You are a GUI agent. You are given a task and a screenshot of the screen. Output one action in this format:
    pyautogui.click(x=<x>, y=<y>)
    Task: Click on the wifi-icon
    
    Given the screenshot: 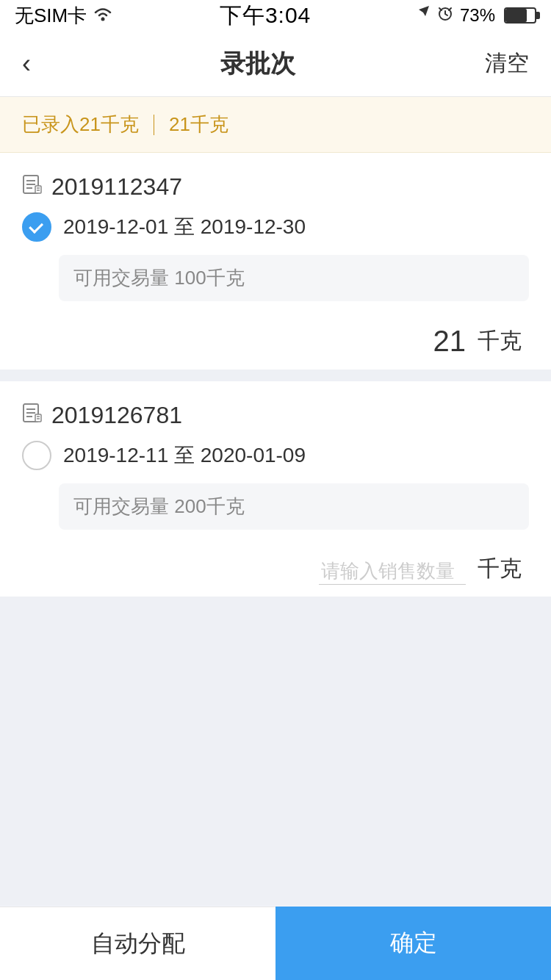 What is the action you would take?
    pyautogui.click(x=103, y=16)
    